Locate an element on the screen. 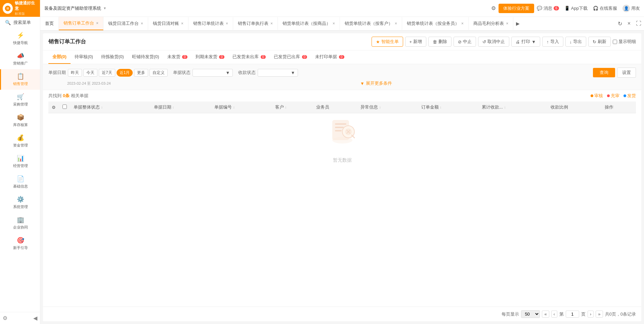  sub-tab-not-shipped: 未发货 0 is located at coordinates (177, 57).